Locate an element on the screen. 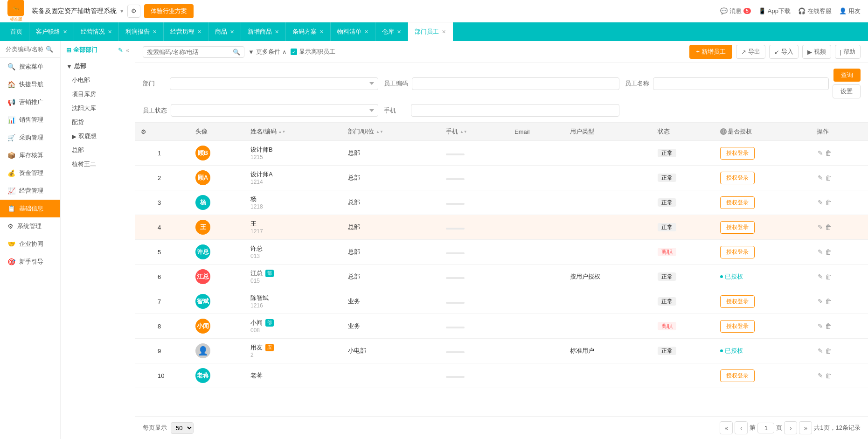 The width and height of the screenshot is (868, 439). user-item: 👤 用友 is located at coordinates (850, 11).